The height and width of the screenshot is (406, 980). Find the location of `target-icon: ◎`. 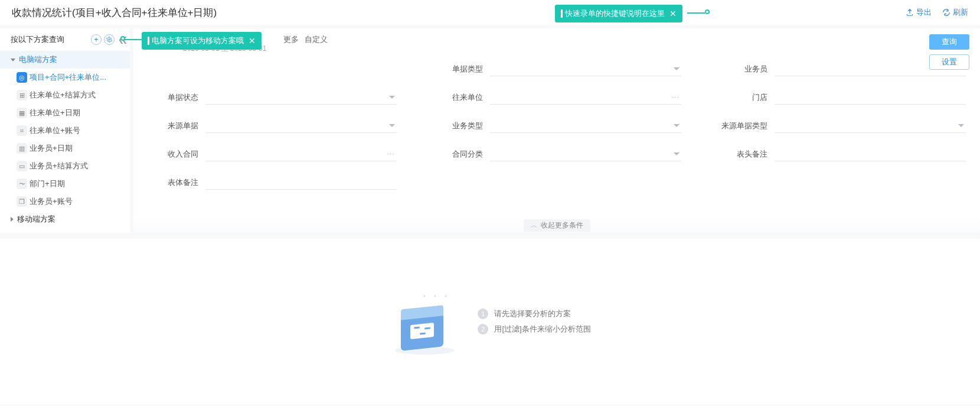

target-icon: ◎ is located at coordinates (22, 77).